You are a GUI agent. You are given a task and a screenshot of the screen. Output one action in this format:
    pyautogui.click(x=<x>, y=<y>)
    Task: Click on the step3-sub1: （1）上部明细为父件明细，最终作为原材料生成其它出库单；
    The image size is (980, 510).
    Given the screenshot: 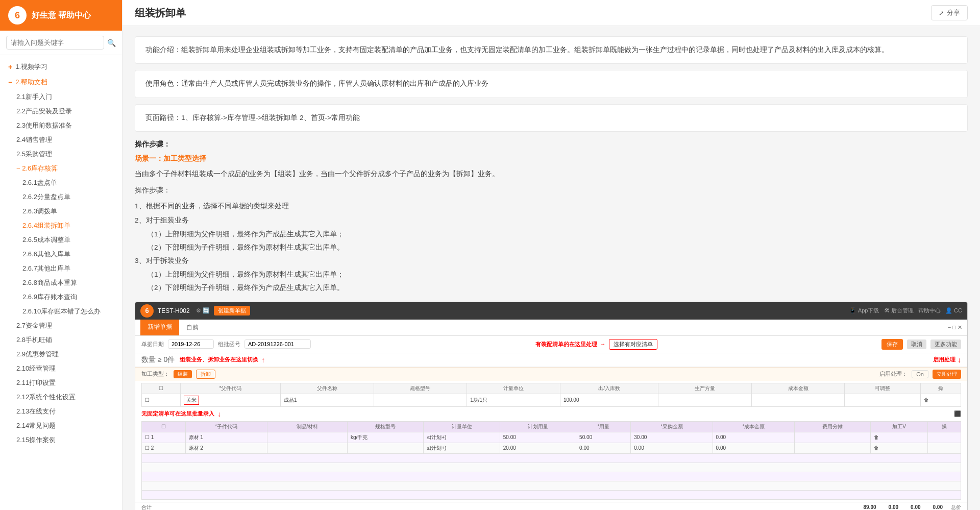 What is the action you would take?
    pyautogui.click(x=551, y=275)
    